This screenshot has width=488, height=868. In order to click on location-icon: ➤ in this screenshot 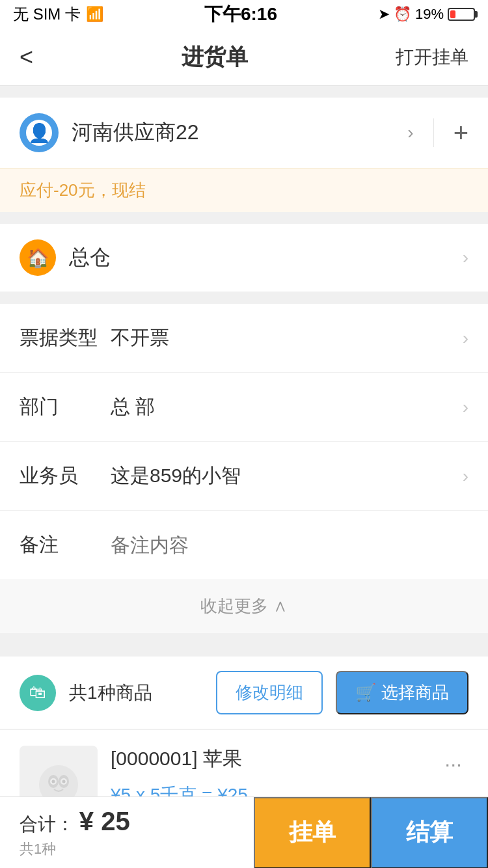, I will do `click(384, 14)`.